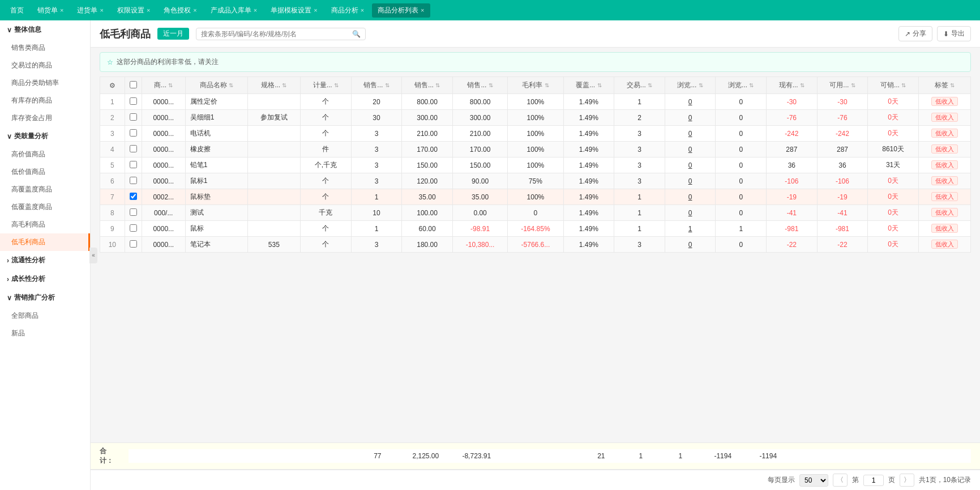  Describe the element at coordinates (45, 83) in the screenshot. I see `sidebar-item-category-rate: 商品分类助销率` at that location.